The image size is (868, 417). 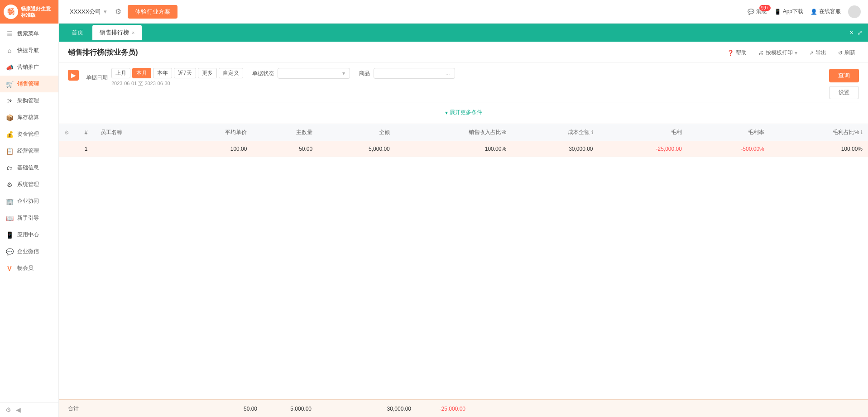 What do you see at coordinates (826, 12) in the screenshot?
I see `online-service-btn: 👤 在线客服` at bounding box center [826, 12].